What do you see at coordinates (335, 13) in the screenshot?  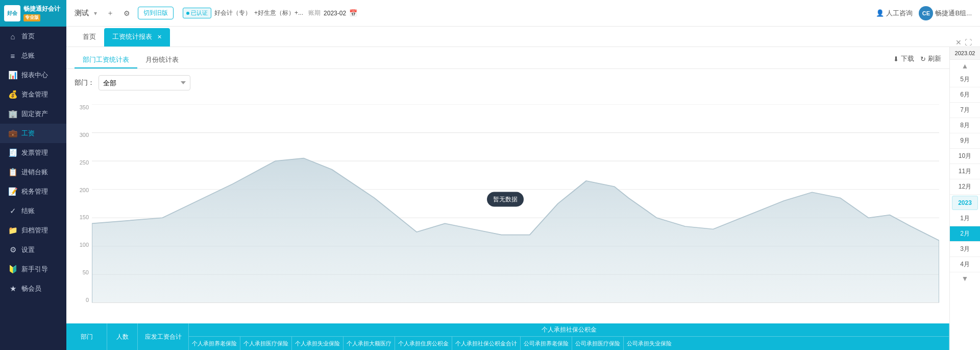 I see `period-value: 2023-02` at bounding box center [335, 13].